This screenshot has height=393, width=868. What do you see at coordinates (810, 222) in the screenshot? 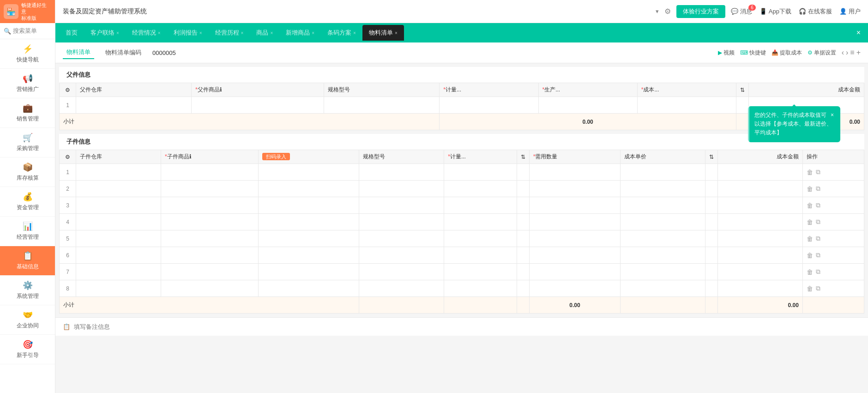
I see `delete-icon-4: 🗑` at bounding box center [810, 222].